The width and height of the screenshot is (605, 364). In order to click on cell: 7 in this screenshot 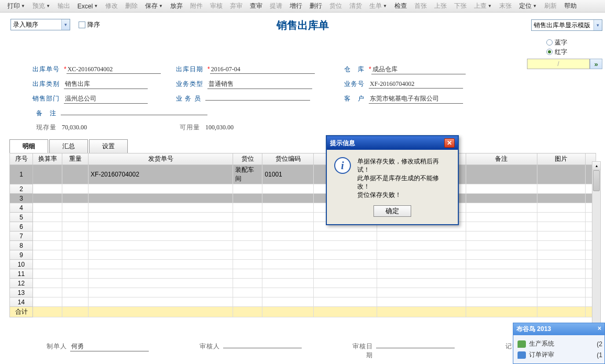, I will do `click(21, 236)`.